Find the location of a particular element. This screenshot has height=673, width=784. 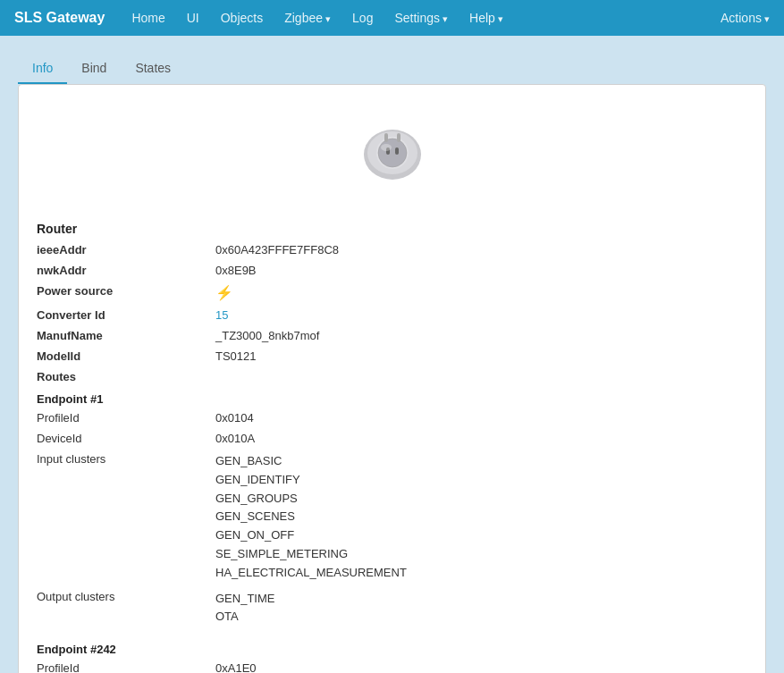

row-ep1-deviceid: DeviceId 0x010A is located at coordinates (392, 438).